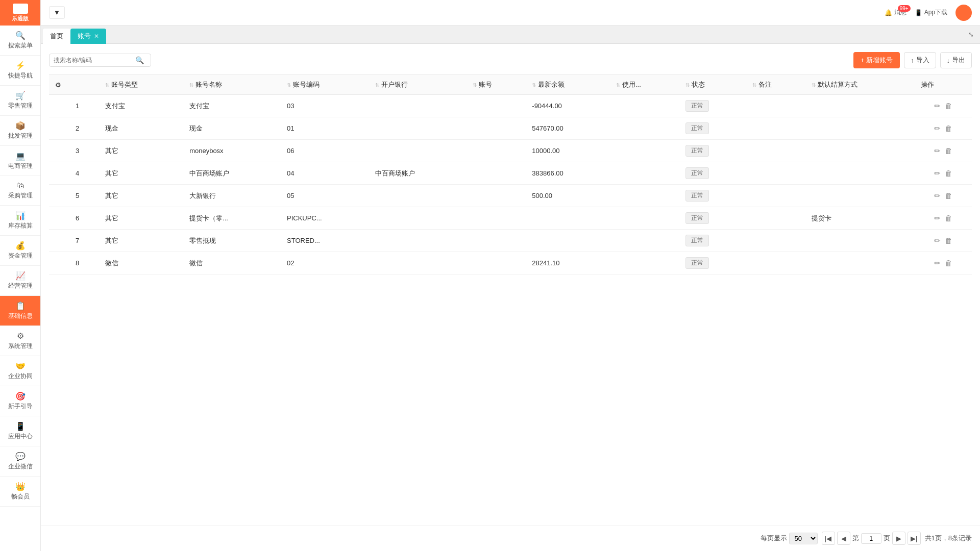 This screenshot has width=980, height=551. What do you see at coordinates (20, 186) in the screenshot?
I see `sidebar-icon-purchase: 🛍` at bounding box center [20, 186].